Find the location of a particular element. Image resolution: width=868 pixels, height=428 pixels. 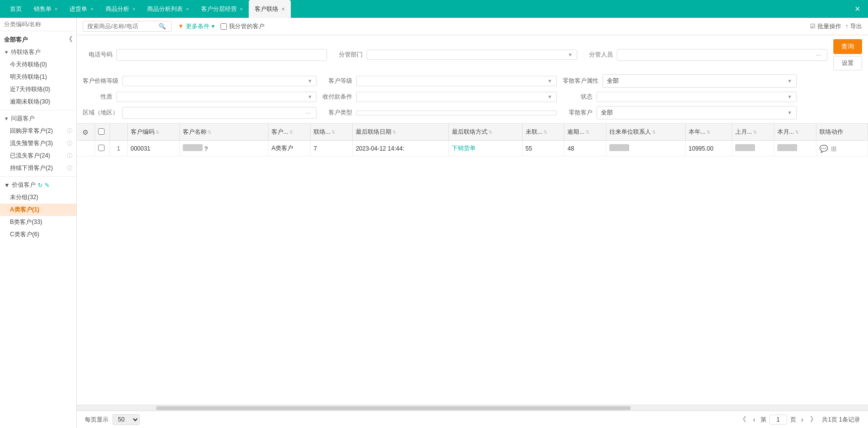

retail-attr-select: 全部 ▼ is located at coordinates (700, 81).